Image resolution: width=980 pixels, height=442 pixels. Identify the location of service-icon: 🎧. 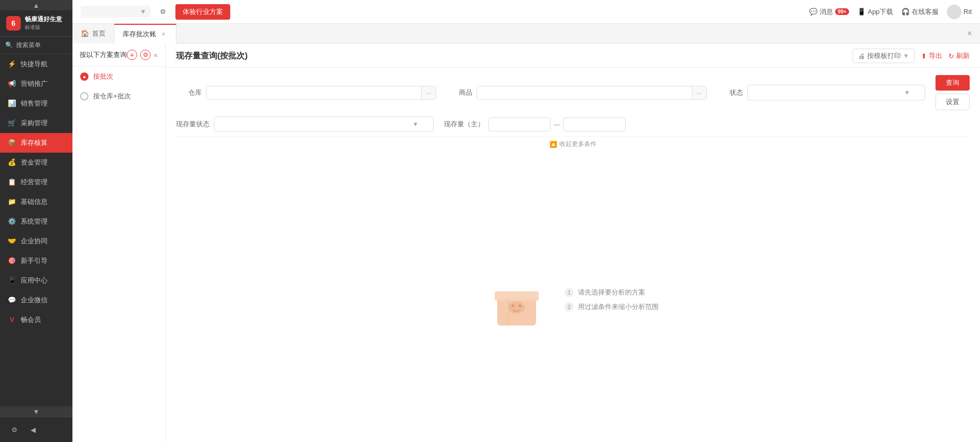
(905, 11).